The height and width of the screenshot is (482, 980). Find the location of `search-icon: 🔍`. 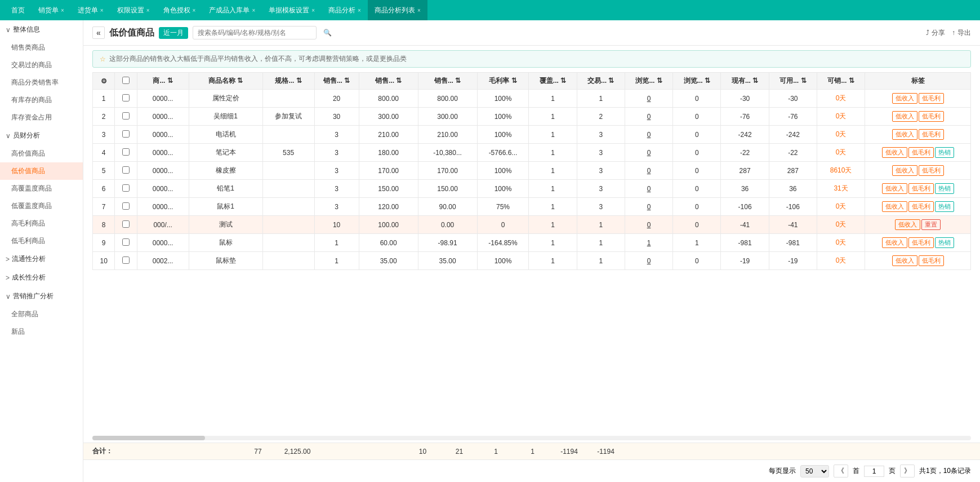

search-icon: 🔍 is located at coordinates (328, 33).